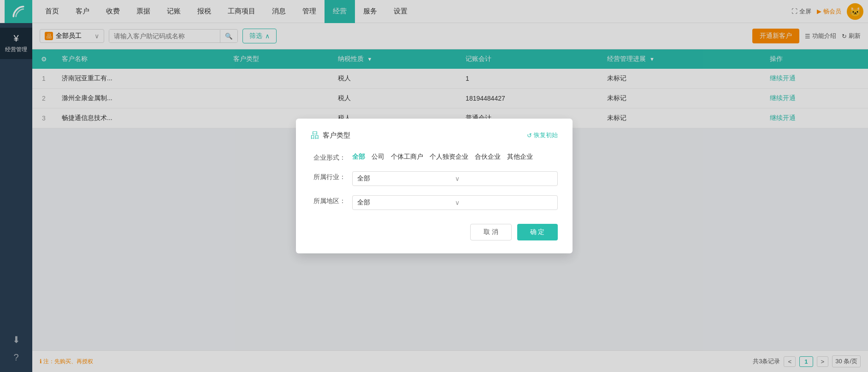 The width and height of the screenshot is (868, 372). What do you see at coordinates (434, 232) in the screenshot?
I see `dialog-footer: 取 消 确 定` at bounding box center [434, 232].